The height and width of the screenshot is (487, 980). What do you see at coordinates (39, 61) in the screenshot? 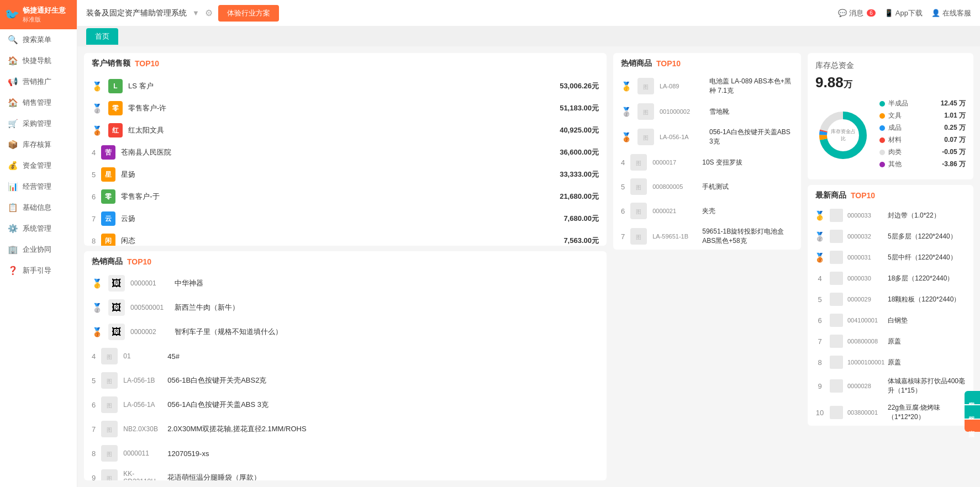
I see `sidebar-item-quicknav: 🏠 快捷导航` at bounding box center [39, 61].